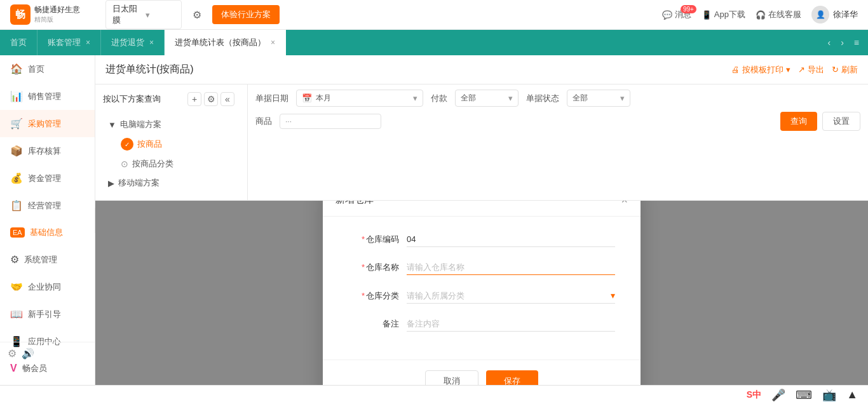 This screenshot has height=404, width=868. What do you see at coordinates (47, 69) in the screenshot?
I see `sidebar-item-home: 🏠 首页` at bounding box center [47, 69].